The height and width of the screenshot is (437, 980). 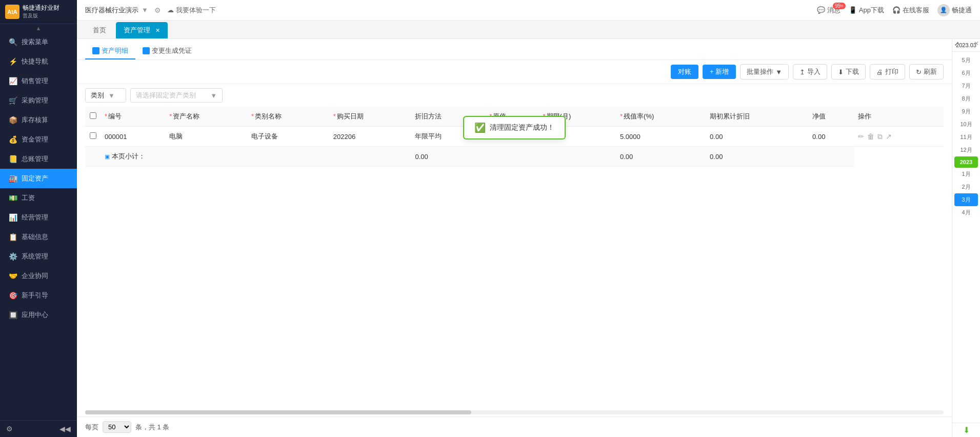 I want to click on timeline-month-11: 11月, so click(x=966, y=137).